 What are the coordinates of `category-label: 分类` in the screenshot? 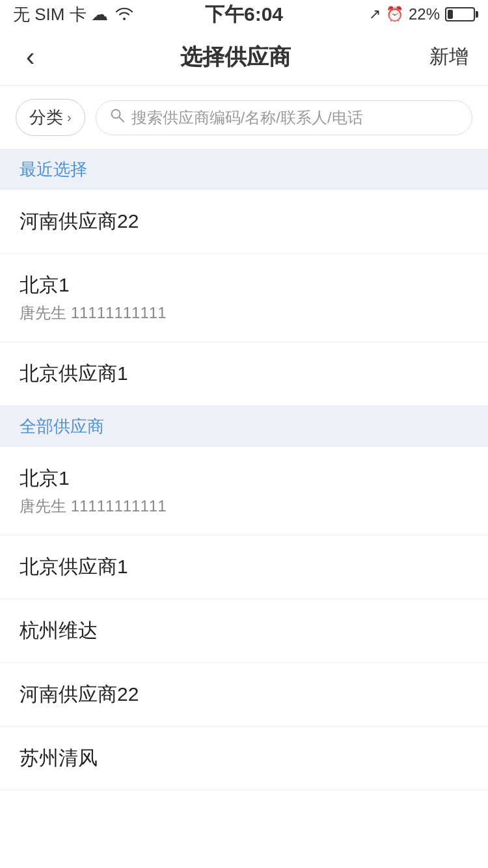 It's located at (46, 117).